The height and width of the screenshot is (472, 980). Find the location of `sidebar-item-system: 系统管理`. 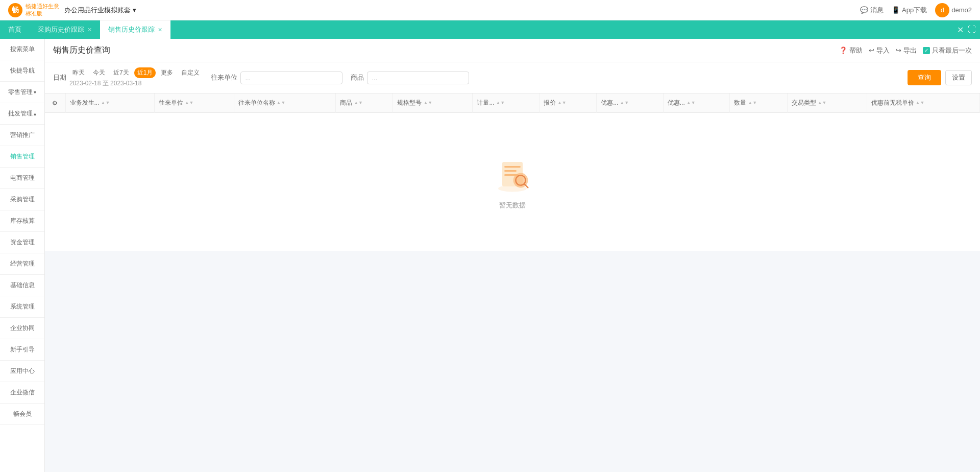

sidebar-item-system: 系统管理 is located at coordinates (22, 307).